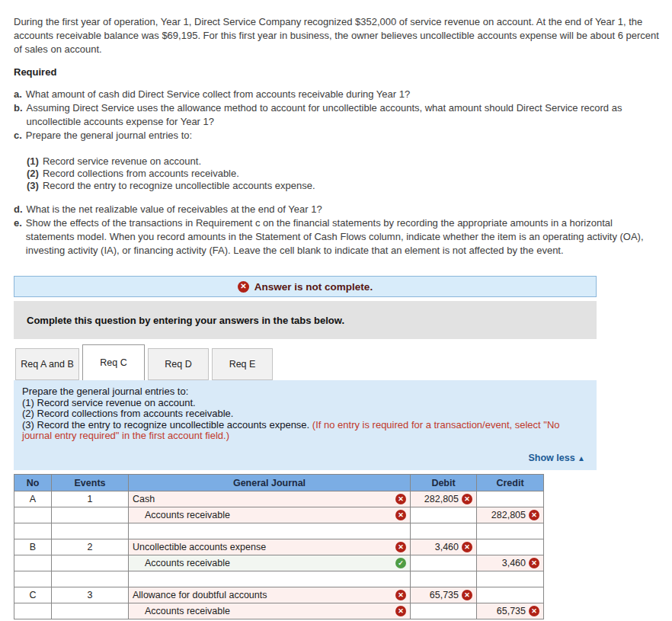  What do you see at coordinates (342, 237) in the screenshot?
I see `requirement-e-text: Show the effects of the transactions in …` at bounding box center [342, 237].